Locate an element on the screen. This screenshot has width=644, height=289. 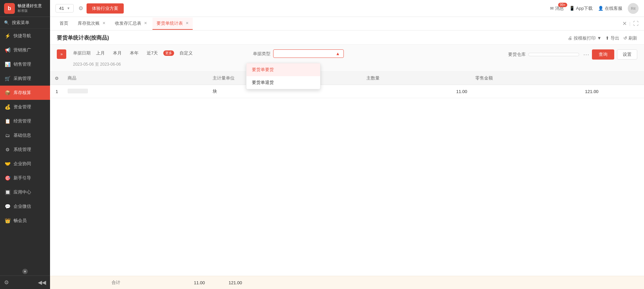
collapse-sidebar-icon: ◀◀ is located at coordinates (42, 282).